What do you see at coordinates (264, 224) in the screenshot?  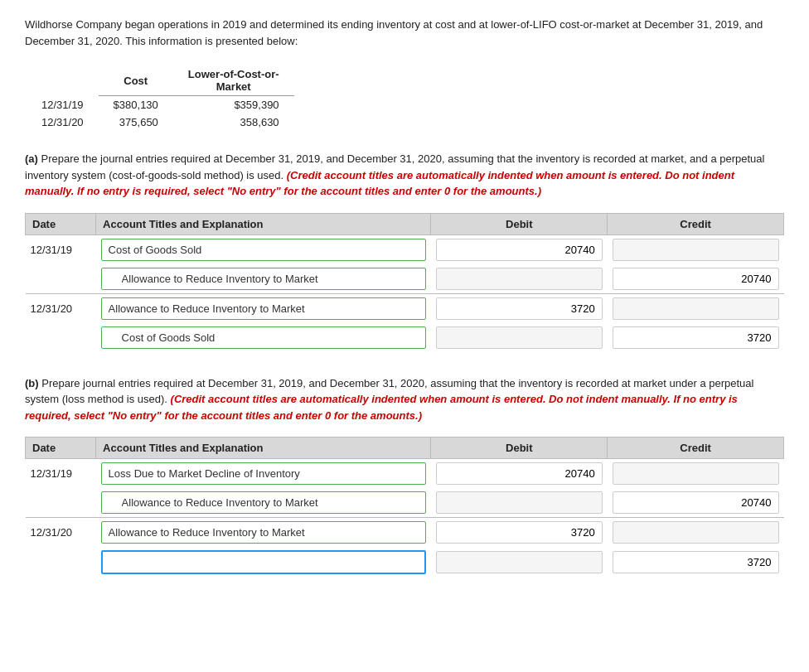 I see `header-account-a: Account Titles and Explanation` at bounding box center [264, 224].